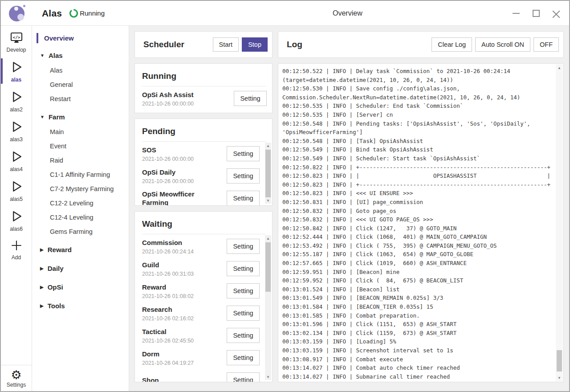 The width and height of the screenshot is (570, 392). What do you see at coordinates (176, 318) in the screenshot?
I see `task-next-run-time: 2021-10-26 02:16:02` at bounding box center [176, 318].